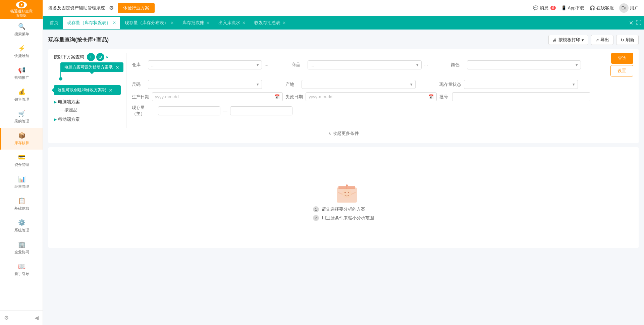  What do you see at coordinates (574, 85) in the screenshot?
I see `chevron-down-icon-status: ▾` at bounding box center [574, 85].